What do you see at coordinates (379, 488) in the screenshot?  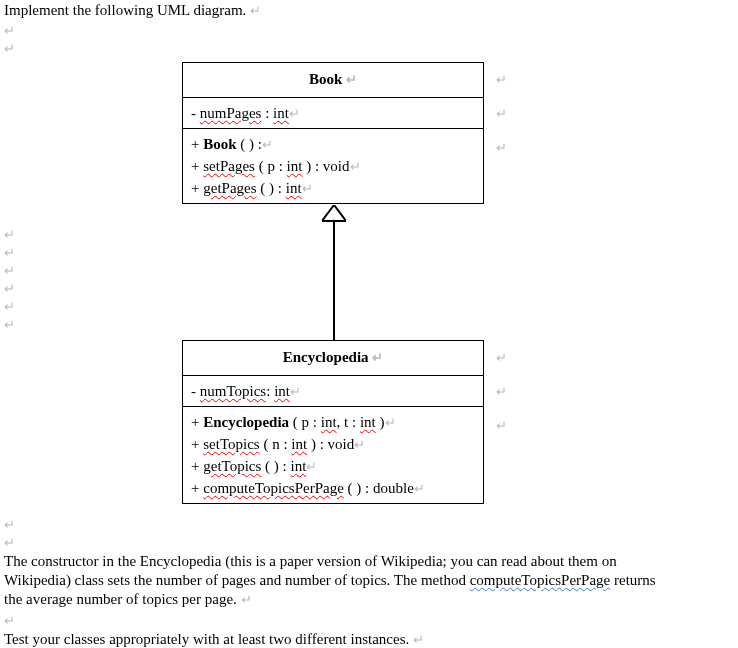 I see `op-sig: ( ) : double` at bounding box center [379, 488].